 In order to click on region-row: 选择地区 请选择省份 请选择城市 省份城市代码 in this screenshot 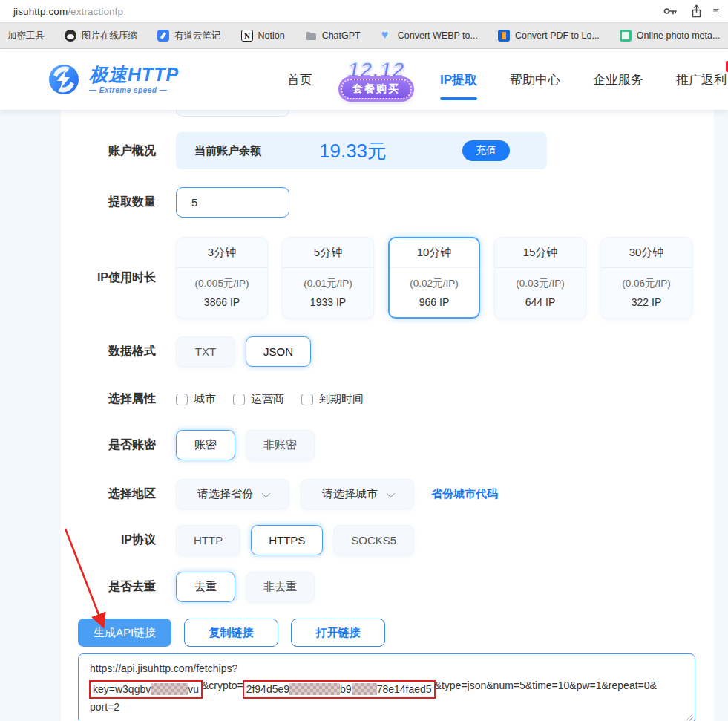, I will do `click(396, 495)`.